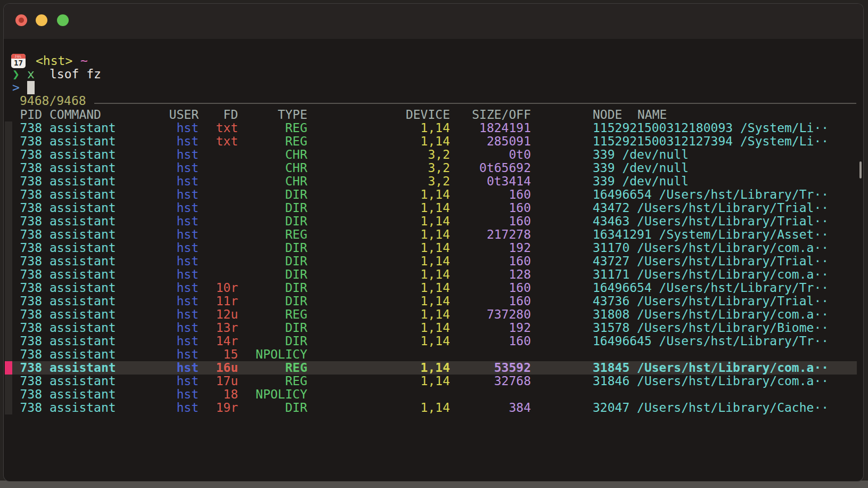  Describe the element at coordinates (431, 381) in the screenshot. I see `result-row: 738assistanthst17uREG1,143276831846 /Use…` at that location.